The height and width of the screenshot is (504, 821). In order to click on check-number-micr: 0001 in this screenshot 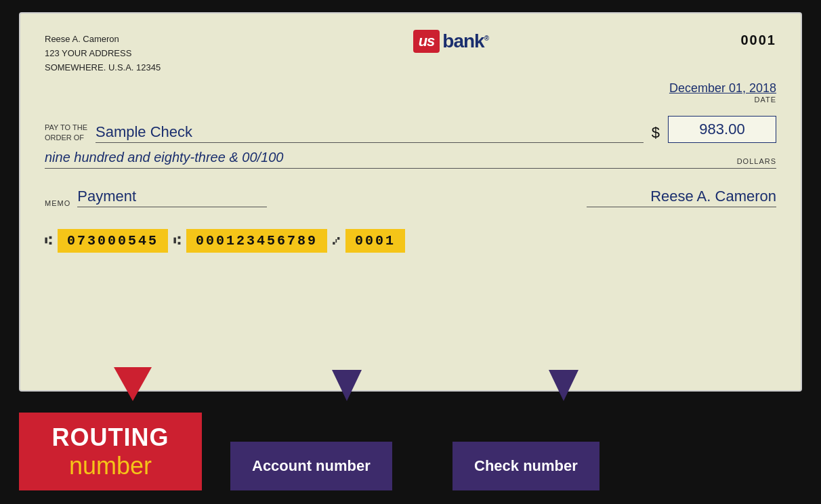, I will do `click(375, 241)`.